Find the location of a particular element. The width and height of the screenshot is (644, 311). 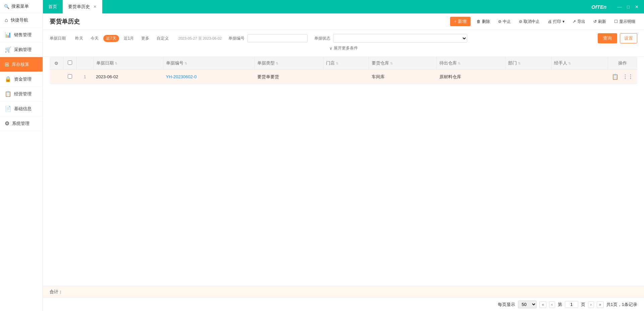

date-btn-today: 今天 is located at coordinates (95, 38).